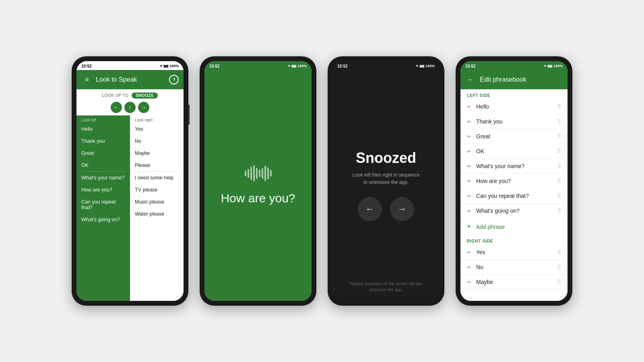 The height and width of the screenshot is (362, 644). What do you see at coordinates (145, 96) in the screenshot?
I see `snooze-button: SNOOZE` at bounding box center [145, 96].